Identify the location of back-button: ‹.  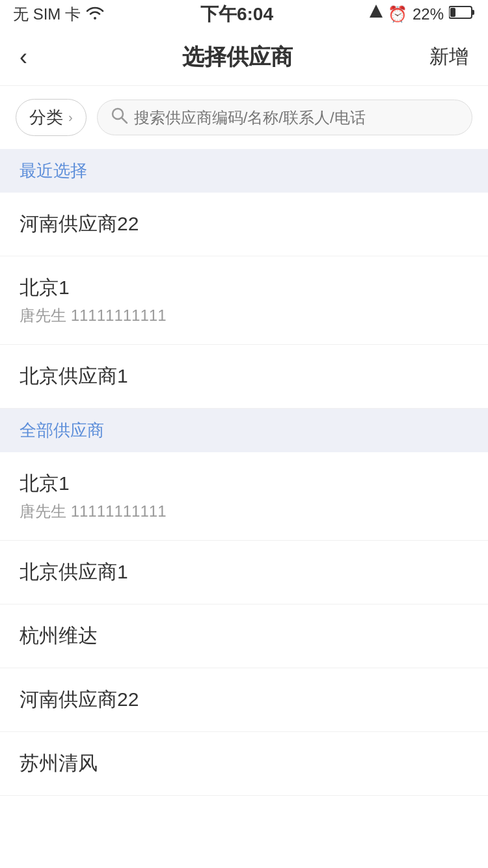
(39, 57).